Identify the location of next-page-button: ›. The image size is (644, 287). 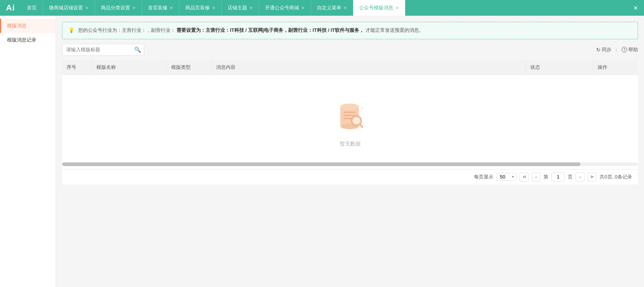
(580, 177).